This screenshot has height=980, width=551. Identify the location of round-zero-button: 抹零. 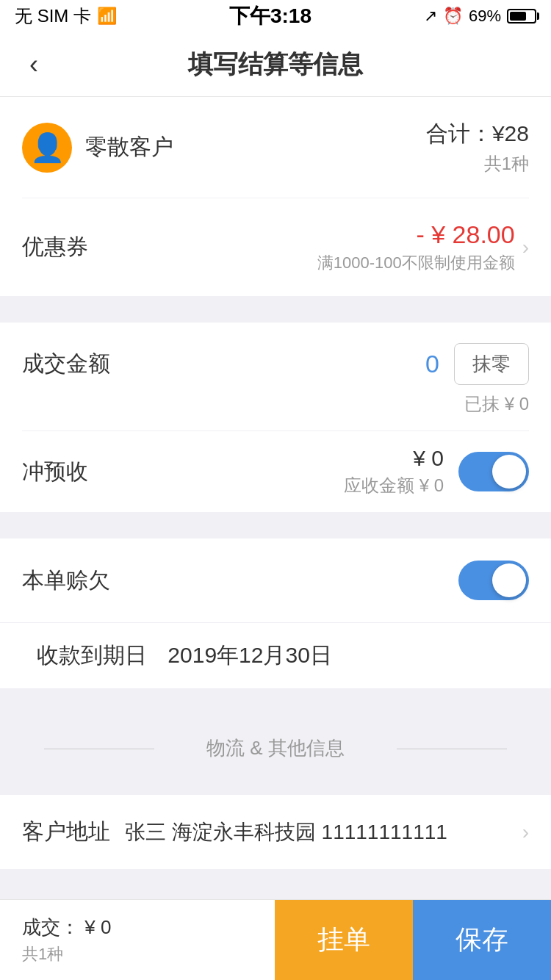
(491, 364).